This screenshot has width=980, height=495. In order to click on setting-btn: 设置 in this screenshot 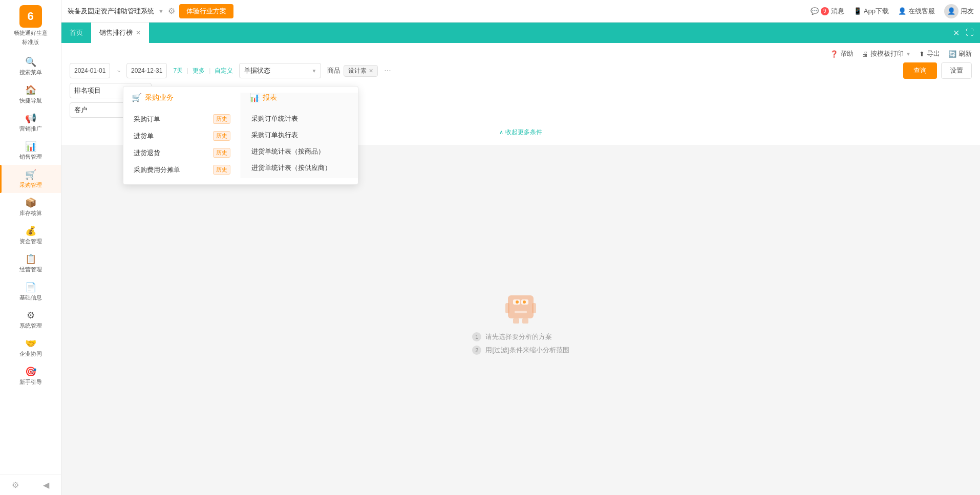, I will do `click(956, 71)`.